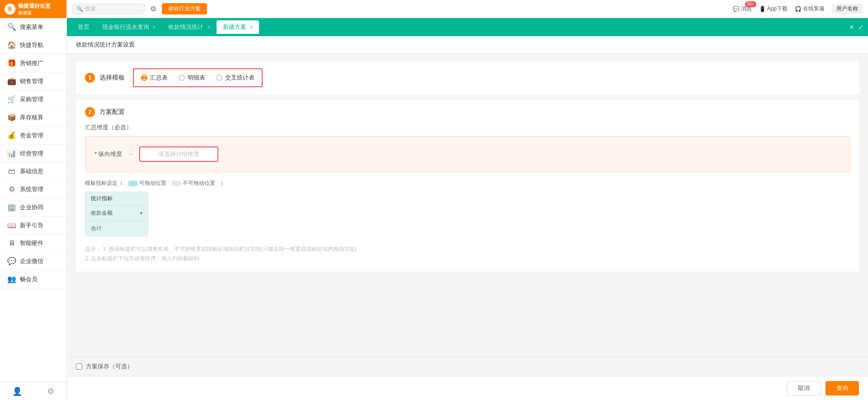 This screenshot has width=868, height=400. I want to click on service-link: 🎧 在线客服, so click(810, 9).